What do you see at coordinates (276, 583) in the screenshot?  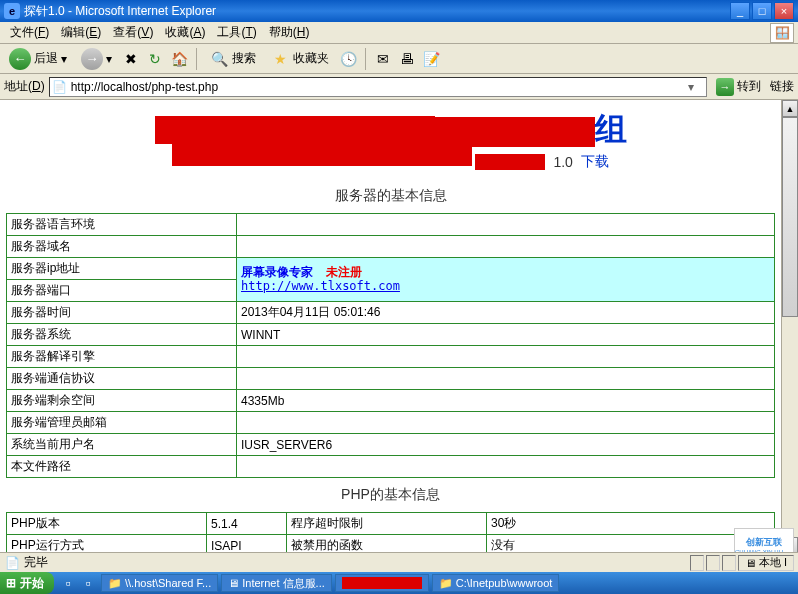 I see `taskbar-item: 🖥Internet 信息服...` at bounding box center [276, 583].